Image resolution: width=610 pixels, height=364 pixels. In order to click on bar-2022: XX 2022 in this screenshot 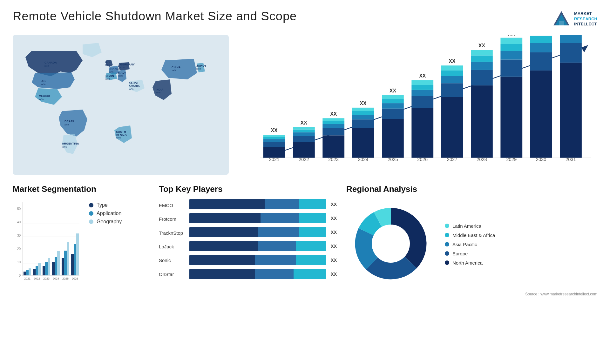, I will do `click(304, 141)`.